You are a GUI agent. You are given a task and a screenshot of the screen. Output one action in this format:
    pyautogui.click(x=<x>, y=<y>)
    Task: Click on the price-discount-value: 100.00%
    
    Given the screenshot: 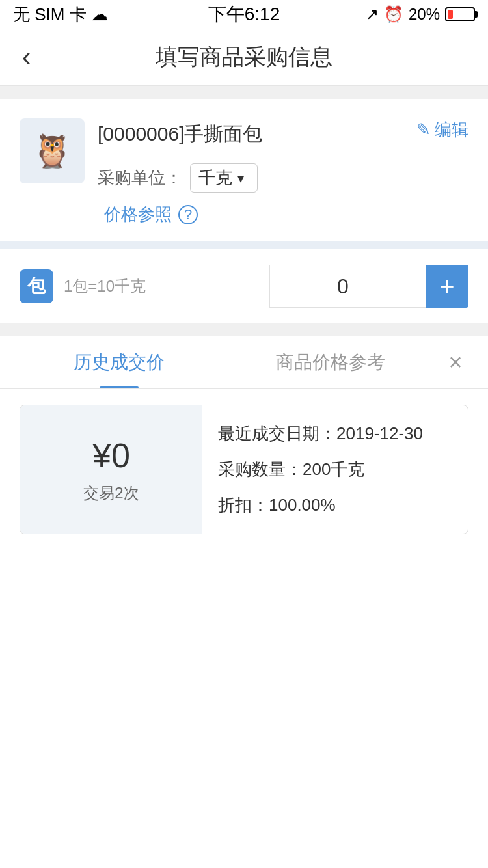 What is the action you would take?
    pyautogui.click(x=302, y=505)
    